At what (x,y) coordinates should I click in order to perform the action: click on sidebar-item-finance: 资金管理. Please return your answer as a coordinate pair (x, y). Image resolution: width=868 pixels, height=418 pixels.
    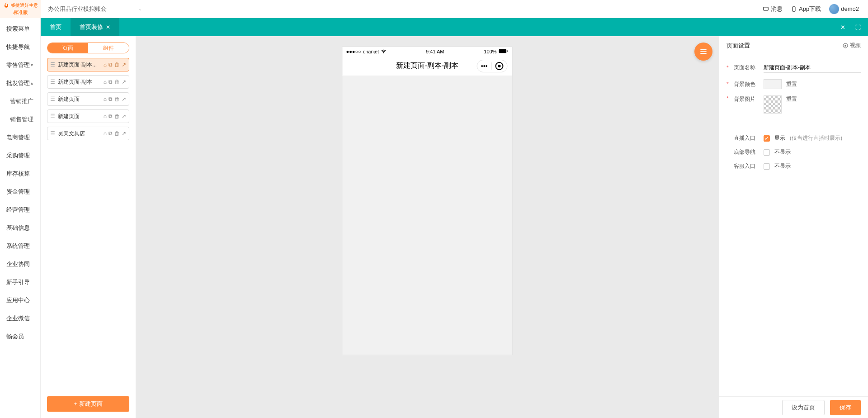
    Looking at the image, I should click on (20, 192).